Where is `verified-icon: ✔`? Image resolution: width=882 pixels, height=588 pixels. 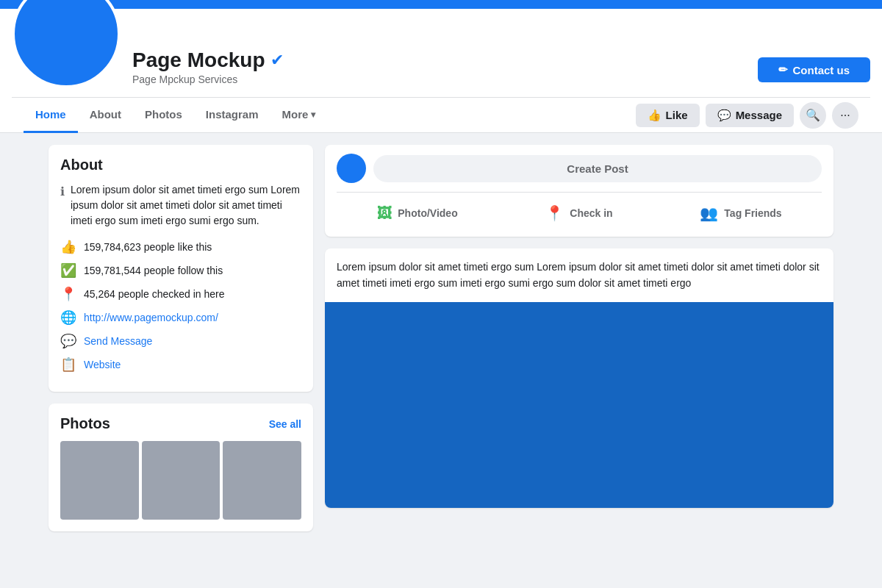
verified-icon: ✔ is located at coordinates (277, 60).